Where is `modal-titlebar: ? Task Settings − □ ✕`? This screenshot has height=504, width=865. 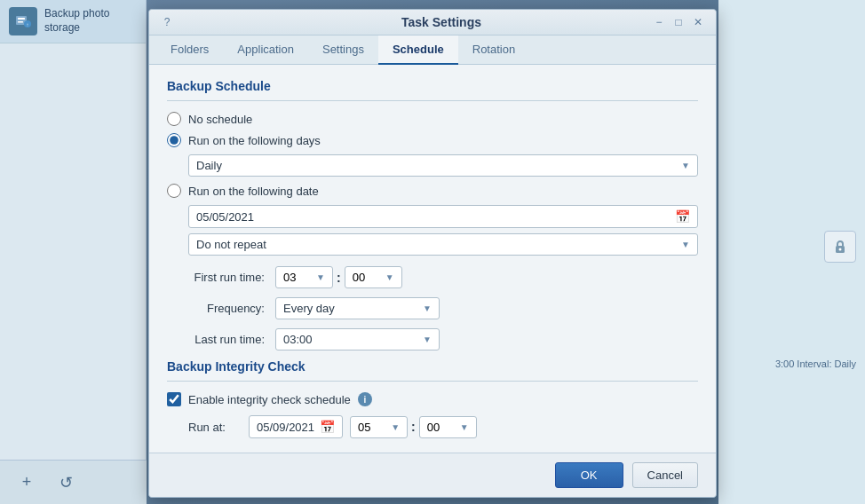 modal-titlebar: ? Task Settings − □ ✕ is located at coordinates (432, 23).